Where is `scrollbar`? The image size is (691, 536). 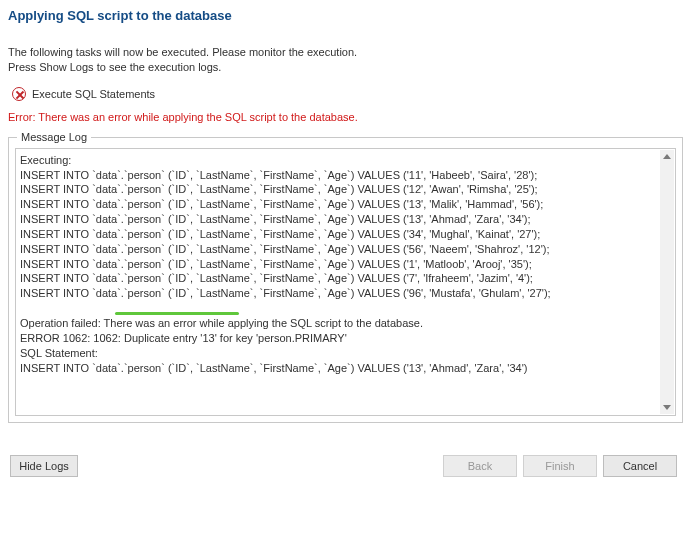
scrollbar is located at coordinates (667, 282).